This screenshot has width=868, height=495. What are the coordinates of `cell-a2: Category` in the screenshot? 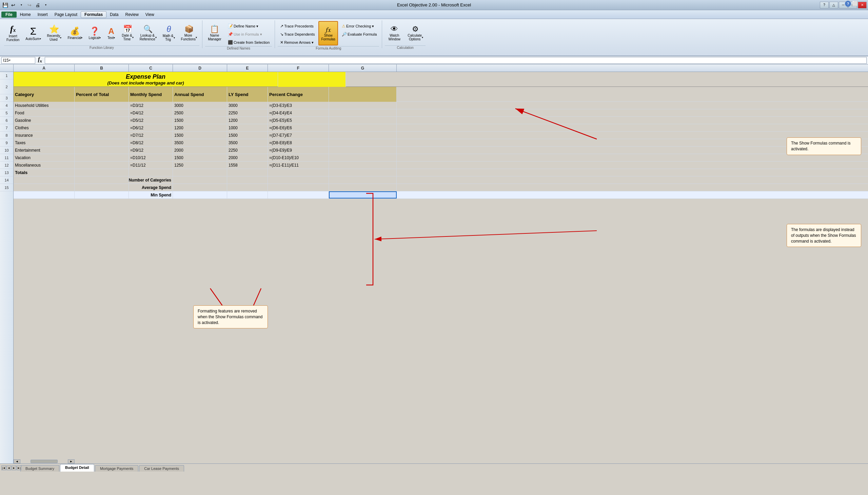 It's located at (44, 94).